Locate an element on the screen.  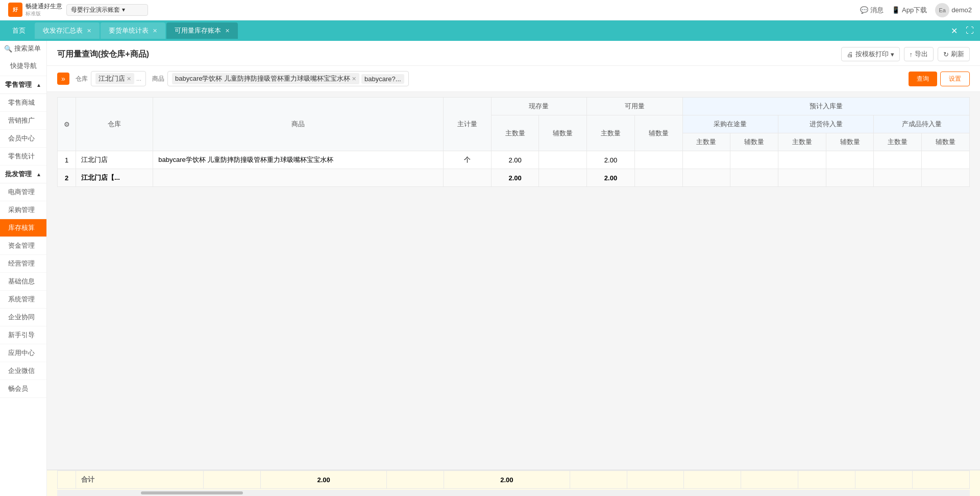
summary-pur-aux is located at coordinates (713, 480).